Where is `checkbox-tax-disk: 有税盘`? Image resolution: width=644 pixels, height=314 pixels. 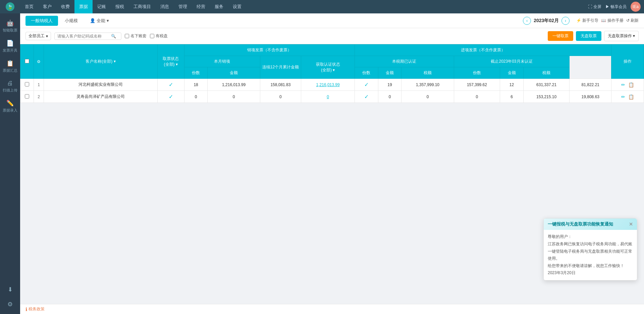
checkbox-tax-disk: 有税盘 is located at coordinates (159, 36).